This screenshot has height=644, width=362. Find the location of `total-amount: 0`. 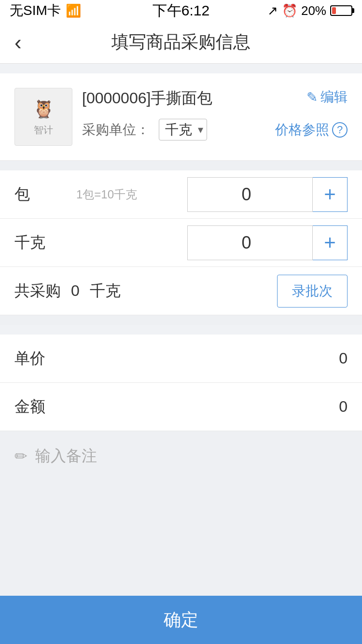

total-amount: 0 is located at coordinates (75, 291).